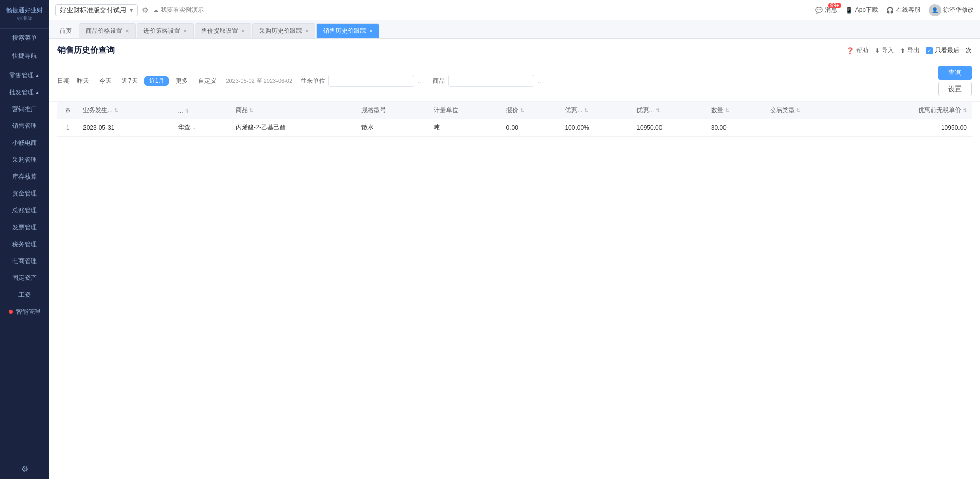 Image resolution: width=980 pixels, height=479 pixels. Describe the element at coordinates (345, 31) in the screenshot. I see `tab-sales-history-label: 销售历史价跟踪` at that location.